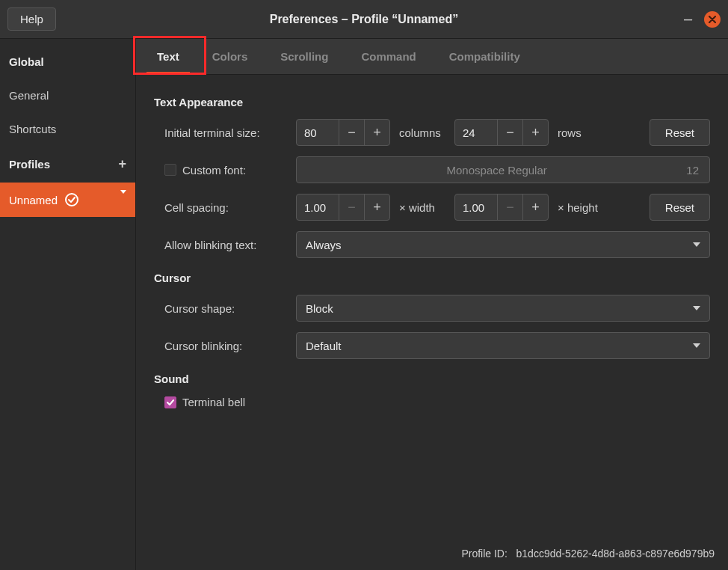 The height and width of the screenshot is (570, 728). I want to click on terminal-bell-label: Terminal bell, so click(214, 402).